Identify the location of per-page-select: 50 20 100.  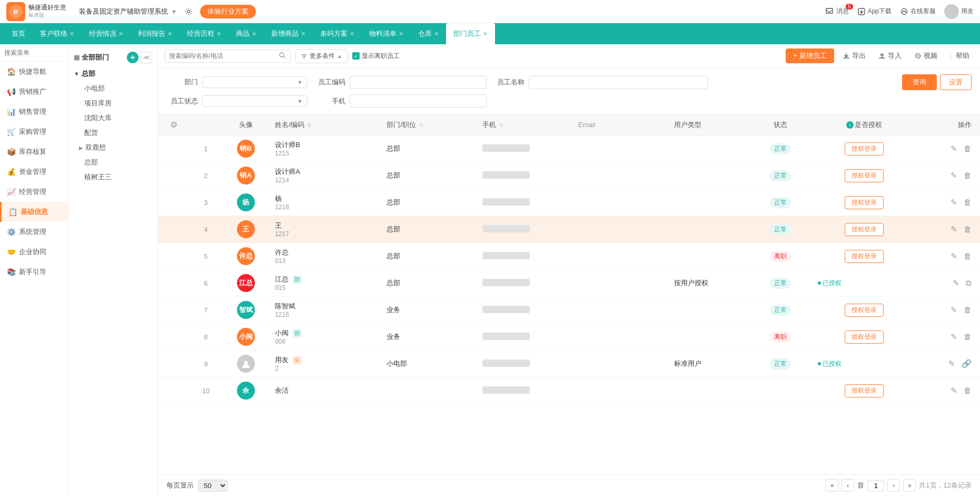
(213, 486).